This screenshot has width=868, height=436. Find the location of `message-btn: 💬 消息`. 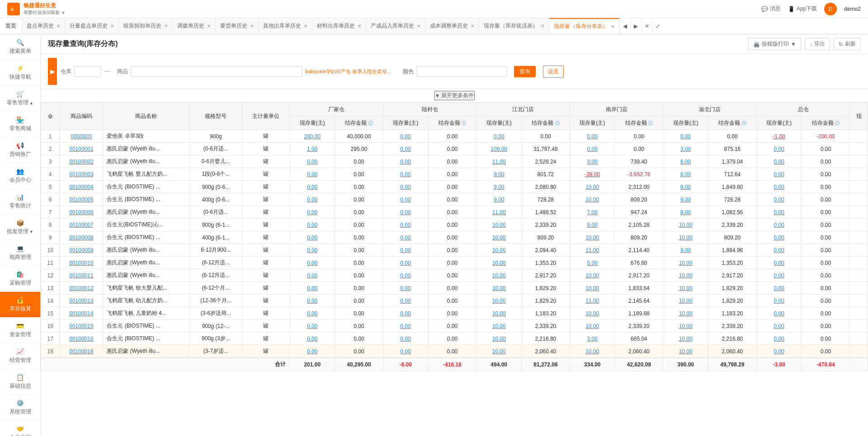

message-btn: 💬 消息 is located at coordinates (771, 9).